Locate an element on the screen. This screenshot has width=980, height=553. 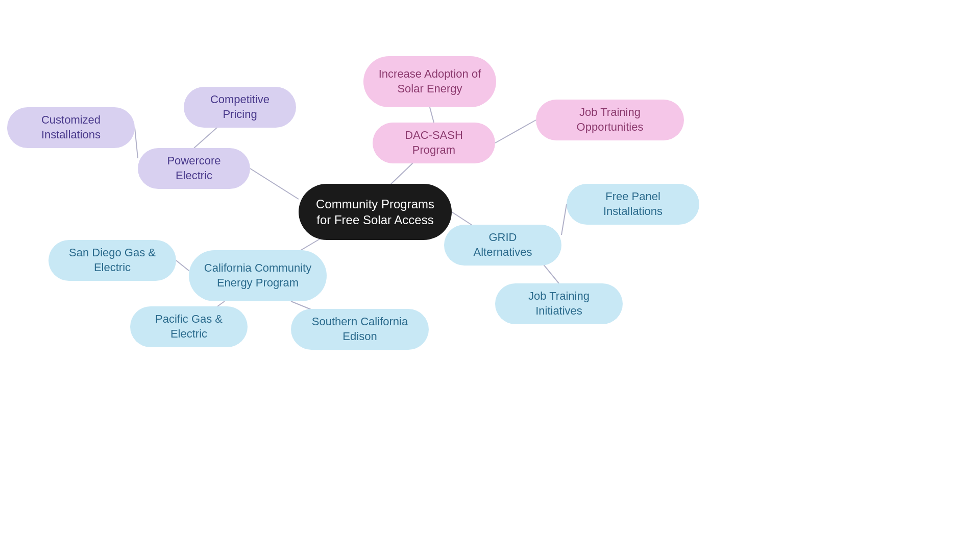
job-training-opp-node: Job Training Opportunities is located at coordinates (610, 120).